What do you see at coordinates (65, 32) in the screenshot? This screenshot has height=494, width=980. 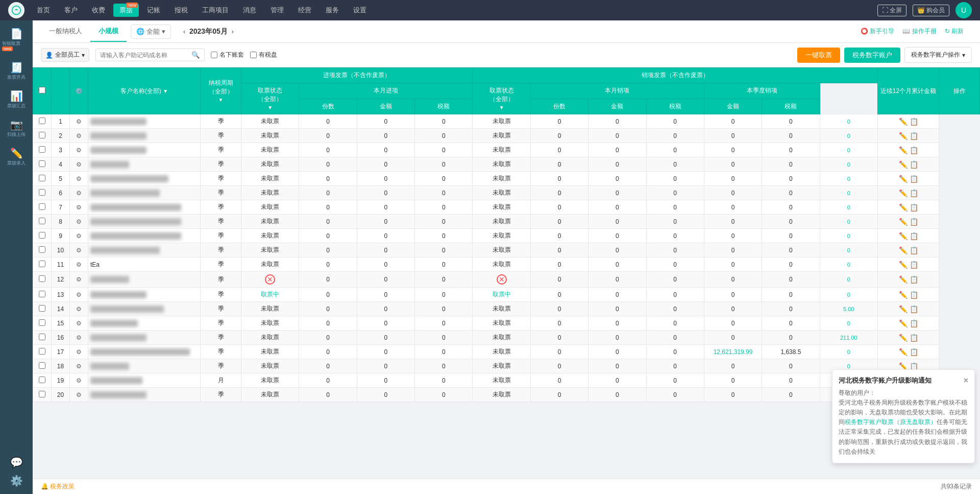 I see `tab-general-taxpayer: 一般纳税人` at bounding box center [65, 32].